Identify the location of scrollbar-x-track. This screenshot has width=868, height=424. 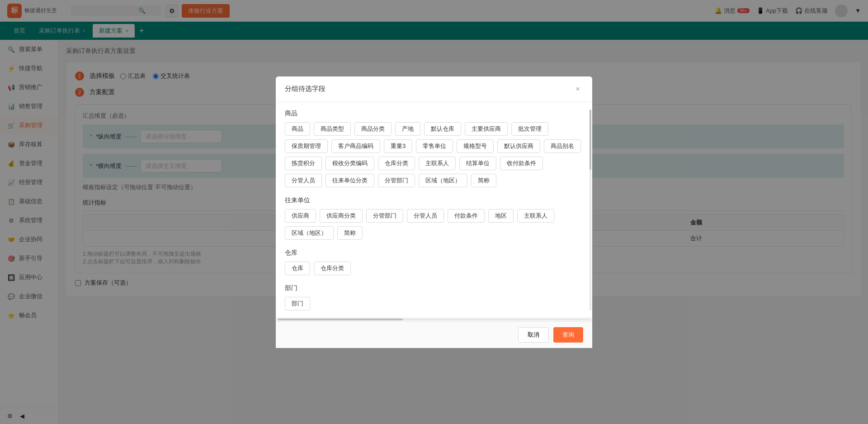
(434, 319).